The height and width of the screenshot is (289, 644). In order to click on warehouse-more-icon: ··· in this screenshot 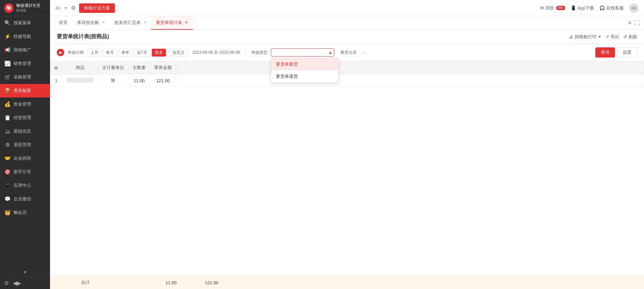, I will do `click(364, 52)`.